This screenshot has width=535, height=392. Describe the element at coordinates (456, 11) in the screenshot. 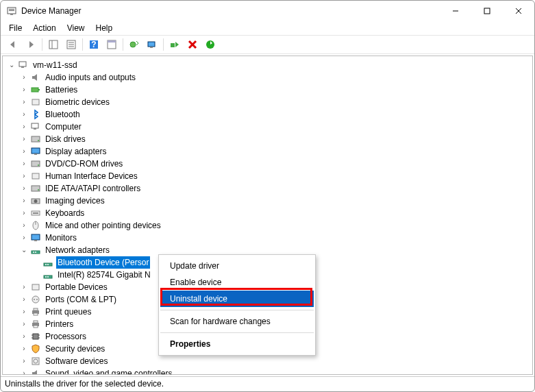

I see `minimize-button` at that location.